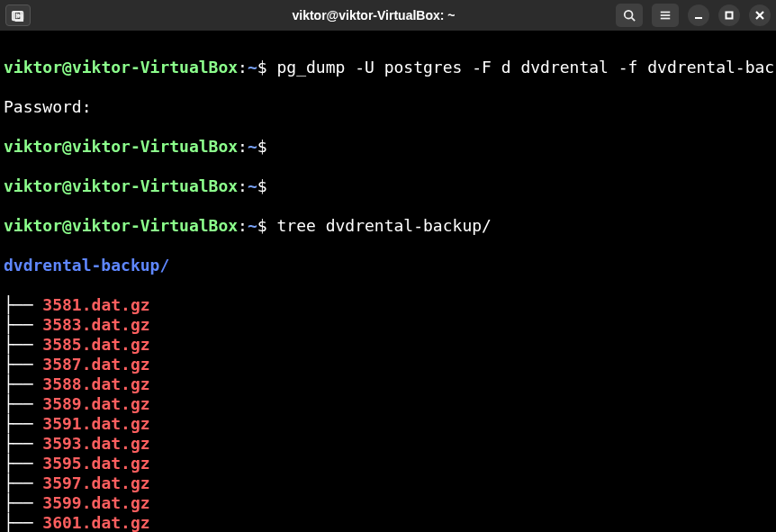  I want to click on tree-file-line: ├── 3595.dat.gz, so click(388, 464).